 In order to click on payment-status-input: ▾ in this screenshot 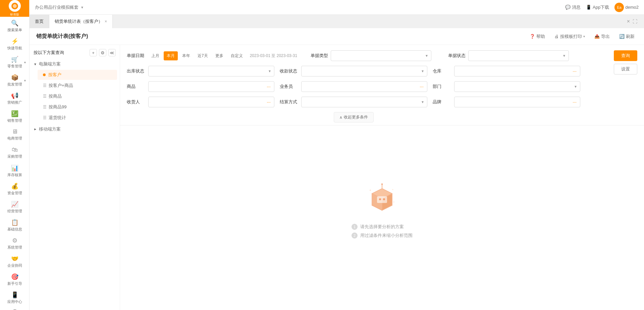, I will do `click(364, 71)`.